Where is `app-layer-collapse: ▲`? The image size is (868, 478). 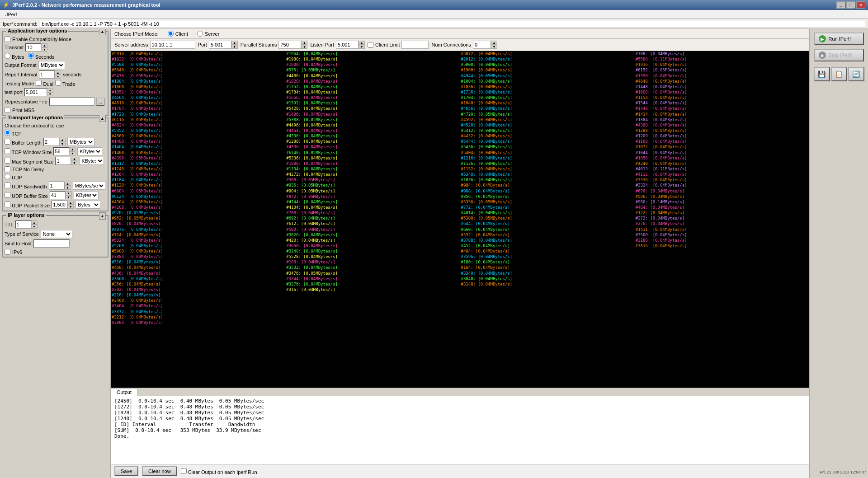
app-layer-collapse: ▲ is located at coordinates (102, 32).